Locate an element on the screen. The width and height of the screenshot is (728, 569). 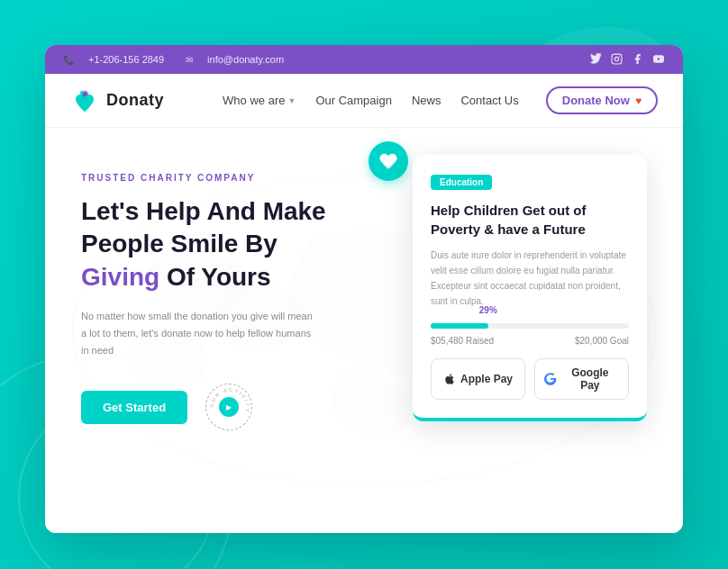
hero-actions: Get Started ▶ OUR ACTIVITY is located at coordinates (216, 407).